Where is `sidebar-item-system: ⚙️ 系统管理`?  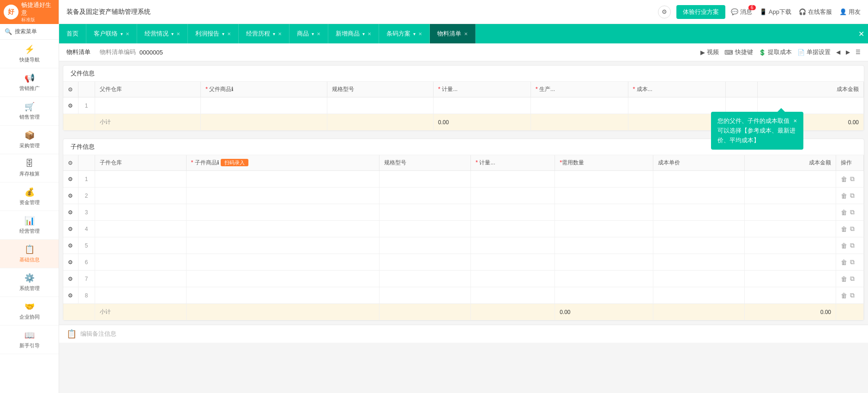 sidebar-item-system: ⚙️ 系统管理 is located at coordinates (30, 283).